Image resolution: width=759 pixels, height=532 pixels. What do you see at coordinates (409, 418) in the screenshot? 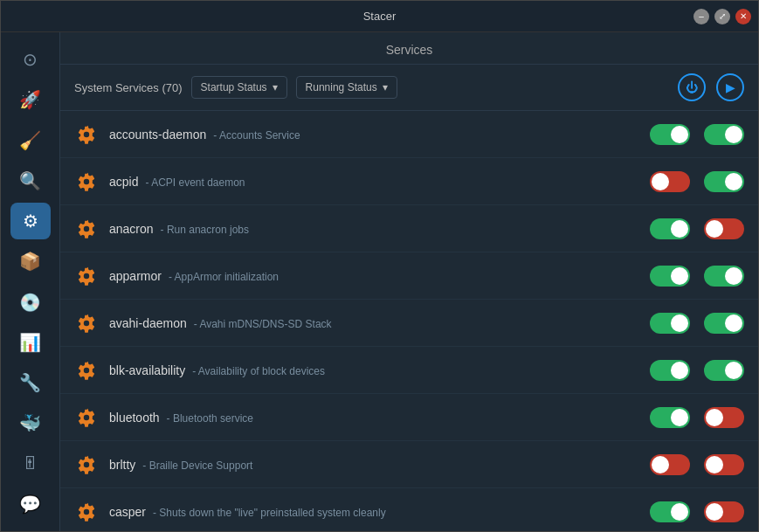
I see `table-row: bluetooth - Bluetooth service` at bounding box center [409, 418].